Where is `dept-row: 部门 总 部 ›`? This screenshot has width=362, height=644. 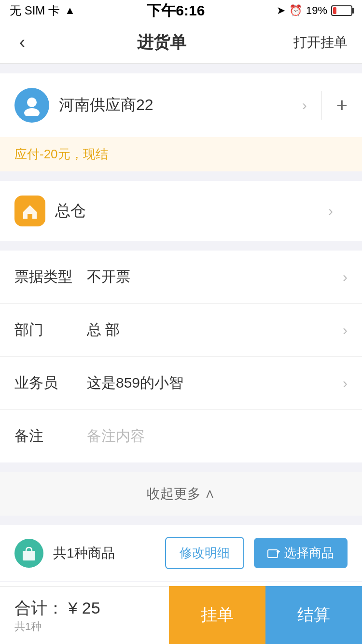 dept-row: 部门 总 部 › is located at coordinates (181, 330).